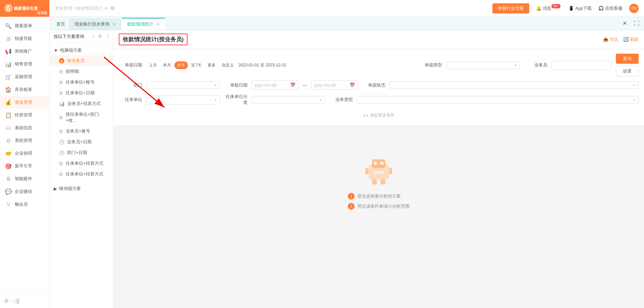 The width and height of the screenshot is (644, 308). I want to click on scheme-group-pc-arrow: ▼, so click(56, 50).